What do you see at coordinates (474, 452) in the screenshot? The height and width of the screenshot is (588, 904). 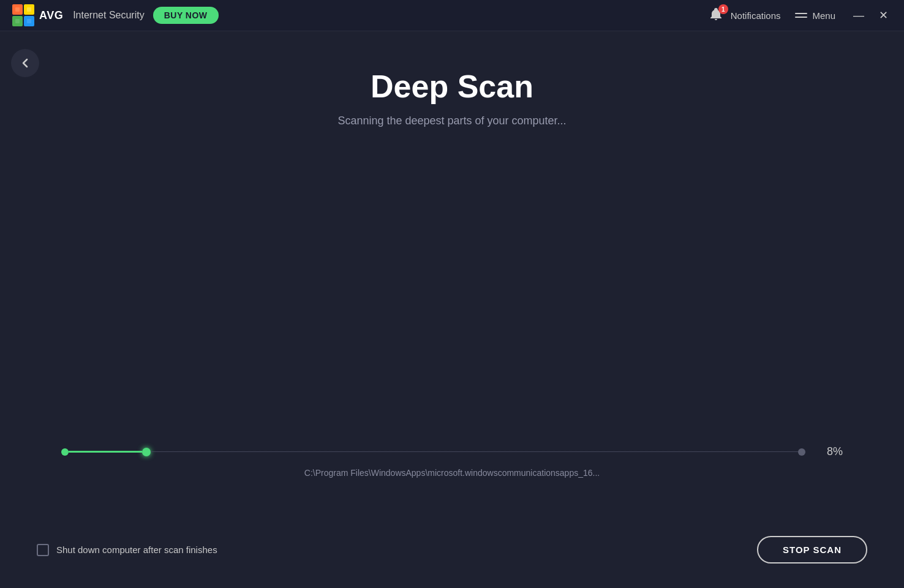 I see `progress-line-remaining` at bounding box center [474, 452].